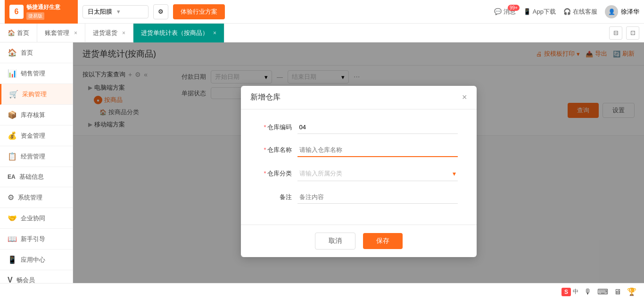 This screenshot has width=644, height=300. I want to click on headset-icon: 🎧, so click(567, 11).